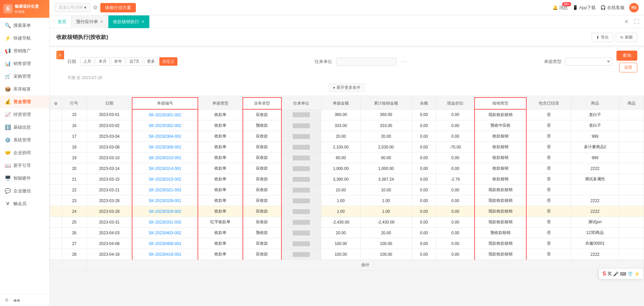 This screenshot has height=306, width=644. What do you see at coordinates (165, 136) in the screenshot?
I see `voucher-no-link: SK-20230304-001` at bounding box center [165, 136].